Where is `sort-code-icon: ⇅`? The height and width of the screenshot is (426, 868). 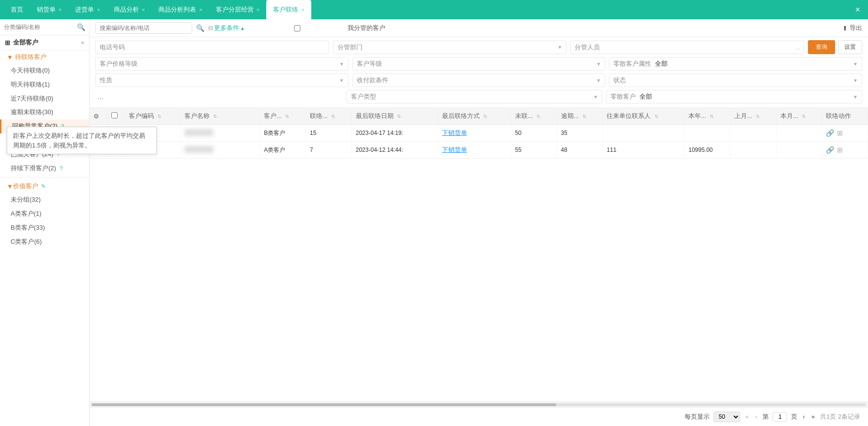
sort-code-icon: ⇅ is located at coordinates (159, 116).